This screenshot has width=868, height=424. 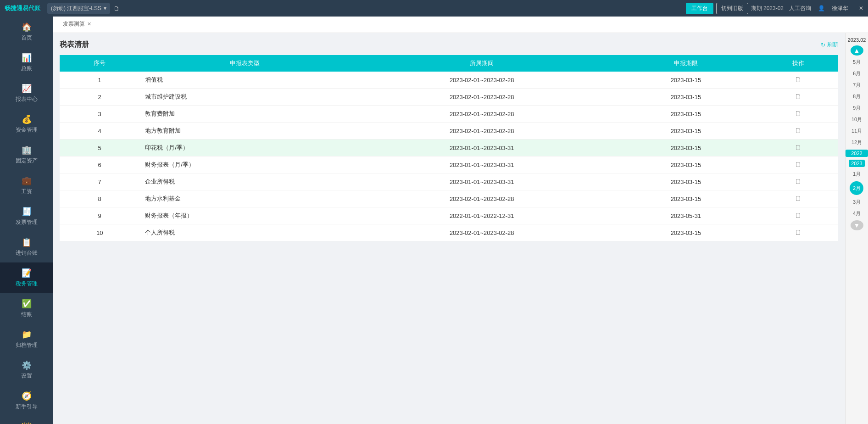 What do you see at coordinates (27, 212) in the screenshot?
I see `sidebar-icon: 🧾` at bounding box center [27, 212].